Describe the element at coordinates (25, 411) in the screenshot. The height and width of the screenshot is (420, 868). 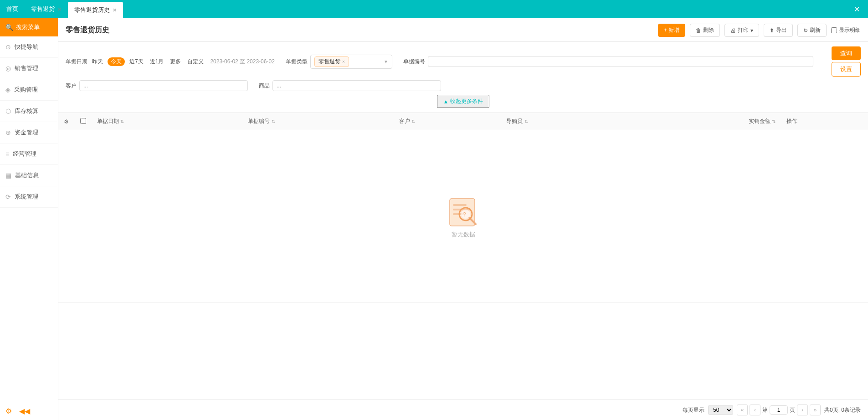
I see `sidebar-collapse-icon: ◀◀` at that location.